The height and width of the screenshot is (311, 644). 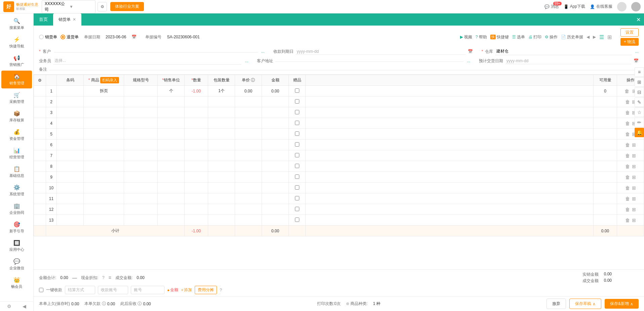 I want to click on view-grid-icon: ⊞, so click(x=609, y=37).